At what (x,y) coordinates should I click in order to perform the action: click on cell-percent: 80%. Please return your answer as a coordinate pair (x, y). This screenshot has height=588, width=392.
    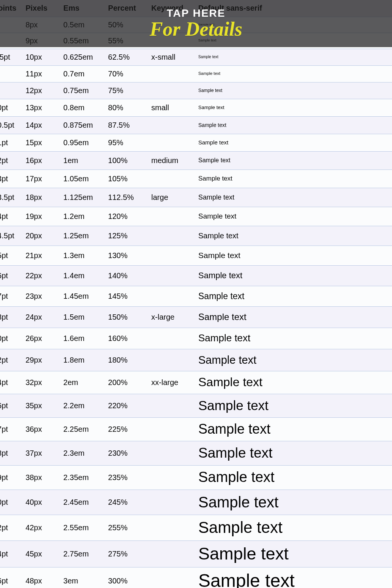
    Looking at the image, I should click on (125, 108).